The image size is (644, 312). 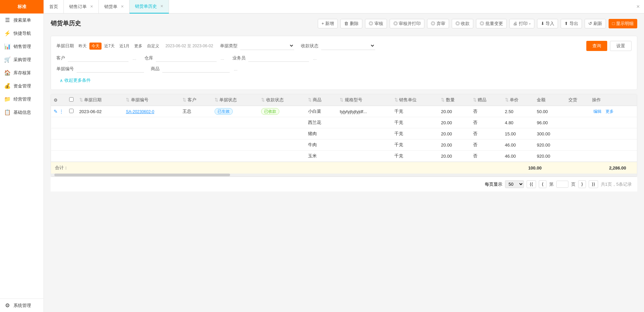 What do you see at coordinates (321, 145) in the screenshot?
I see `row-goods: 牛肉` at bounding box center [321, 145].